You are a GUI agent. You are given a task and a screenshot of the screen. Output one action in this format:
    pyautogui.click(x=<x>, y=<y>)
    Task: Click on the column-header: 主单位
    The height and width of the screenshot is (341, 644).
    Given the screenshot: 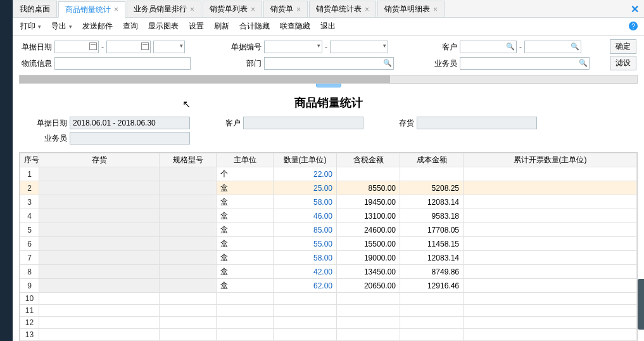 What is the action you would take?
    pyautogui.click(x=245, y=160)
    